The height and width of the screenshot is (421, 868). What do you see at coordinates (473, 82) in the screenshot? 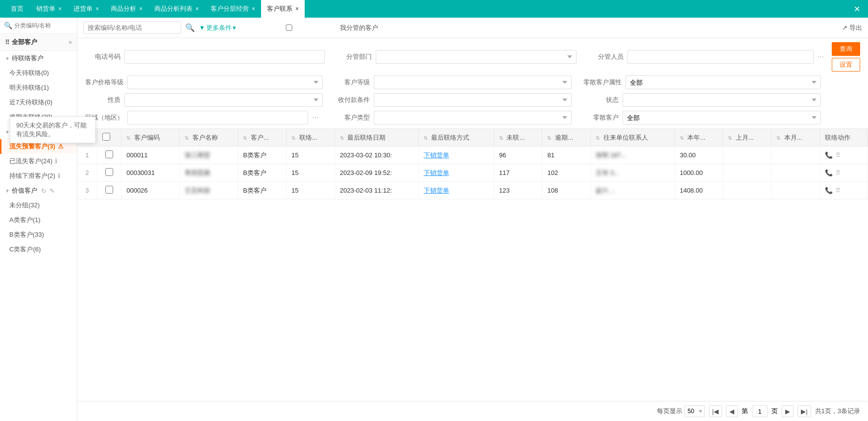
I see `level-select` at bounding box center [473, 82].